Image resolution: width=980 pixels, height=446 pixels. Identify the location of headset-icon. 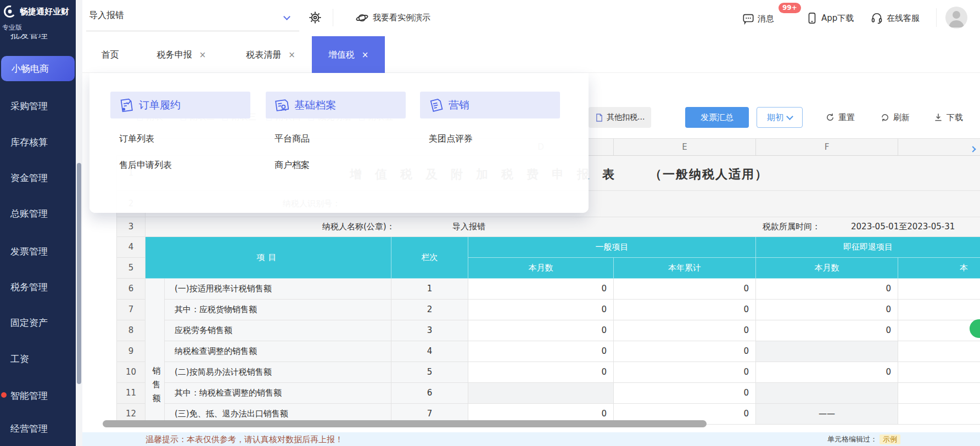
(877, 18).